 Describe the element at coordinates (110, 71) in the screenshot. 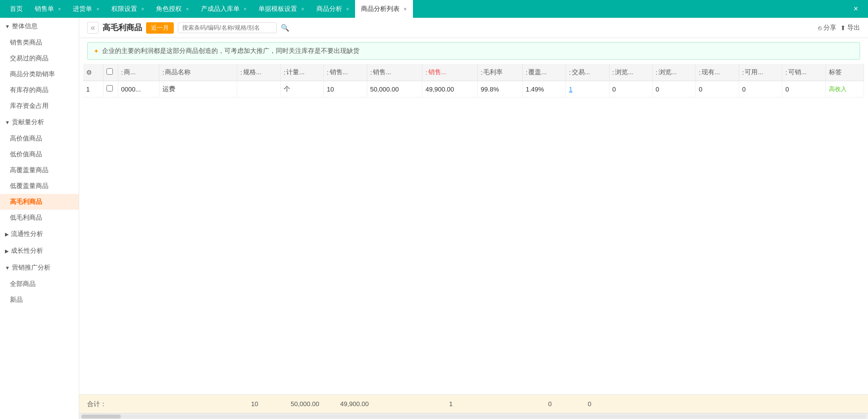

I see `select-all-checkbox` at that location.